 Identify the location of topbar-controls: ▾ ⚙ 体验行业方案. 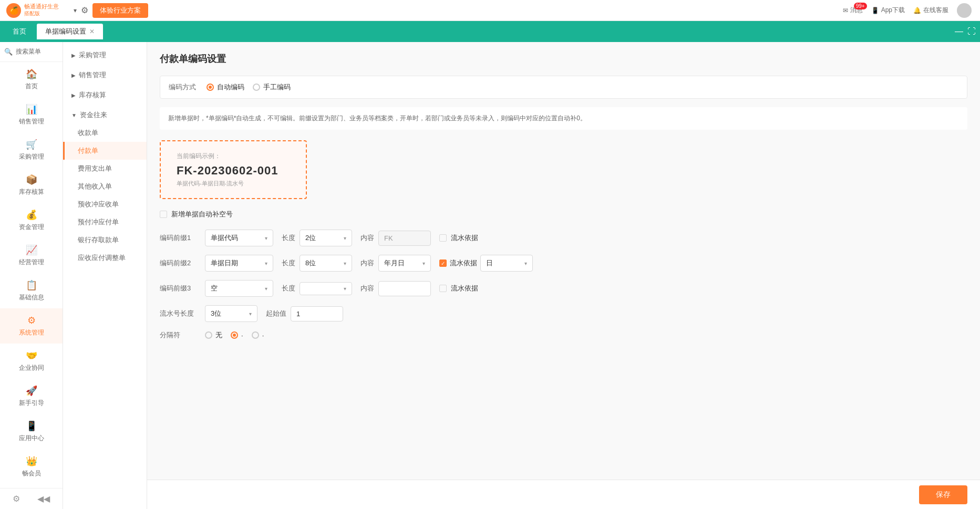
(111, 11).